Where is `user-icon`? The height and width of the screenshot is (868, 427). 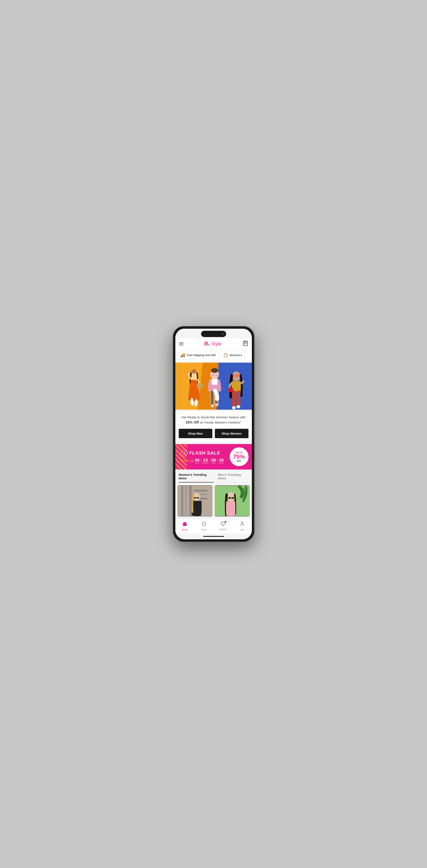 user-icon is located at coordinates (242, 524).